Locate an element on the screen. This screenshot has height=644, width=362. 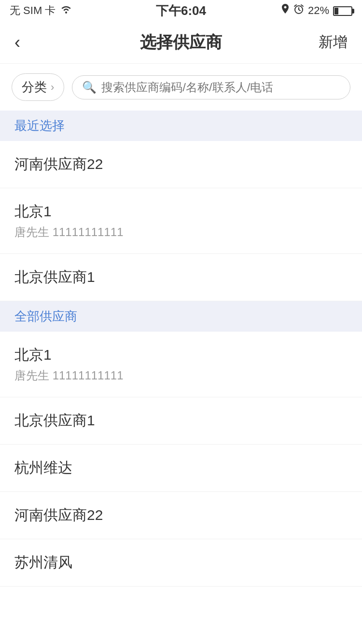
status-right: 22% is located at coordinates (317, 11).